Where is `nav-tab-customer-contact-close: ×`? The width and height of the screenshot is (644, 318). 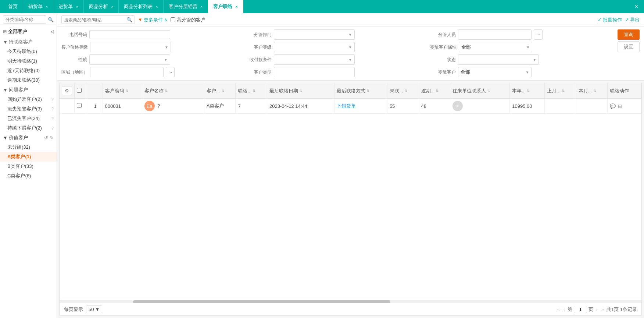 nav-tab-customer-contact-close: × is located at coordinates (236, 7).